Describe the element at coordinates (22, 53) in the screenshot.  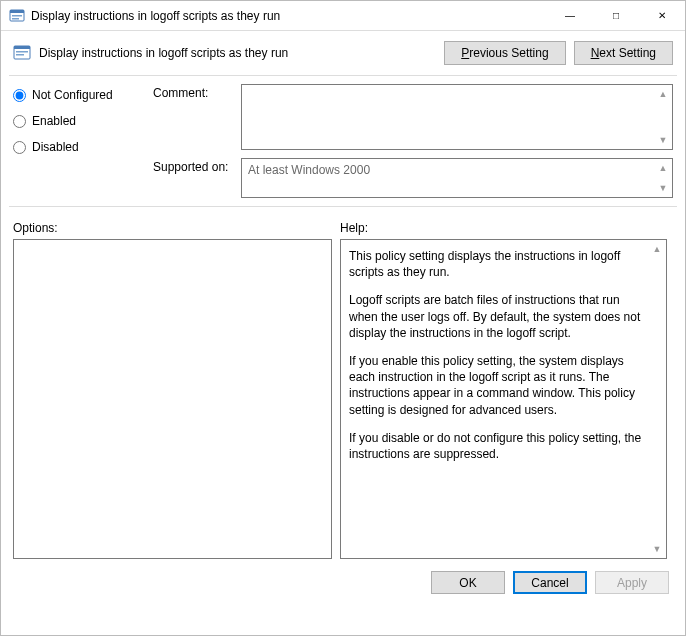
I see `policy-setting-icon` at that location.